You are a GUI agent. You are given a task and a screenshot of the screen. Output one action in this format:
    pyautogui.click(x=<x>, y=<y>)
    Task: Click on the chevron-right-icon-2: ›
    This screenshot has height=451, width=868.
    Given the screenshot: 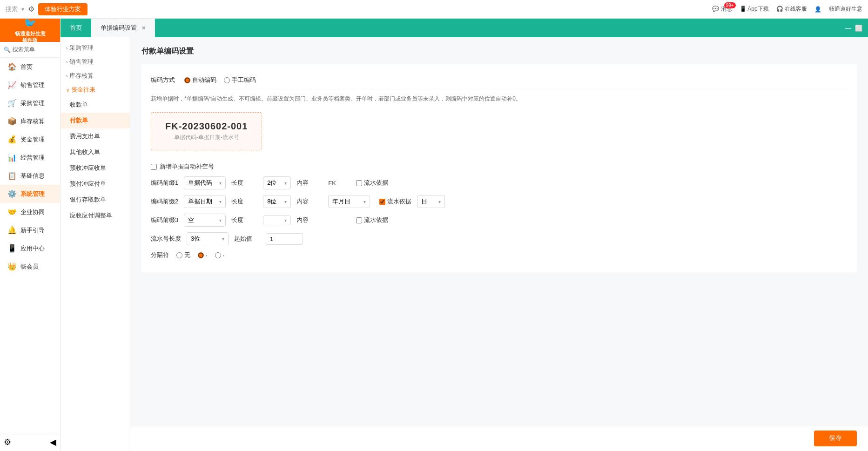 What is the action you would take?
    pyautogui.click(x=67, y=62)
    